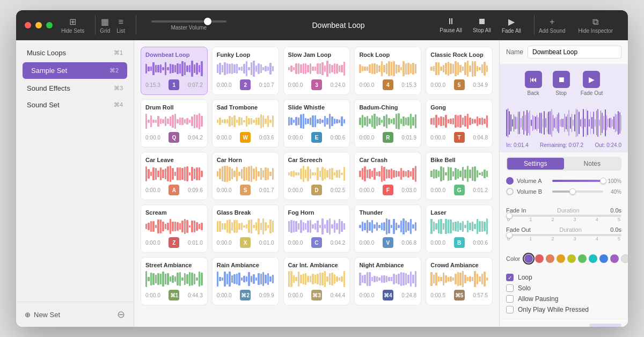 Image resolution: width=644 pixels, height=337 pixels. What do you see at coordinates (246, 176) in the screenshot?
I see `sound-card: Car Horn 0:00.0 S 0:01.7` at bounding box center [246, 176].